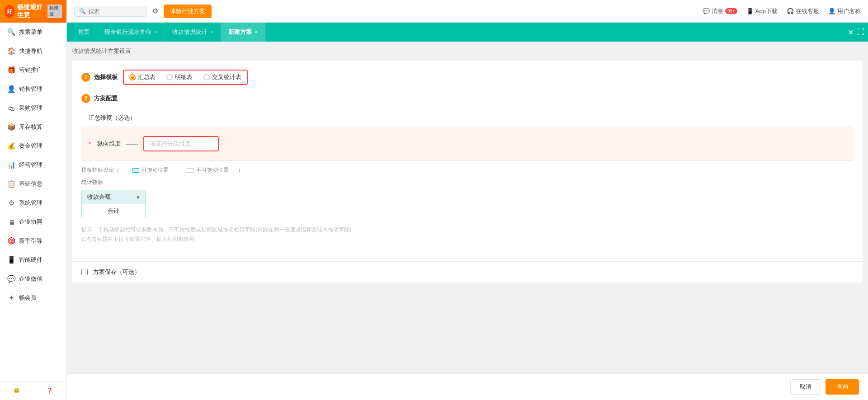 The width and height of the screenshot is (868, 400). What do you see at coordinates (467, 183) in the screenshot?
I see `metrics-section-label: 统计指标` at bounding box center [467, 183].